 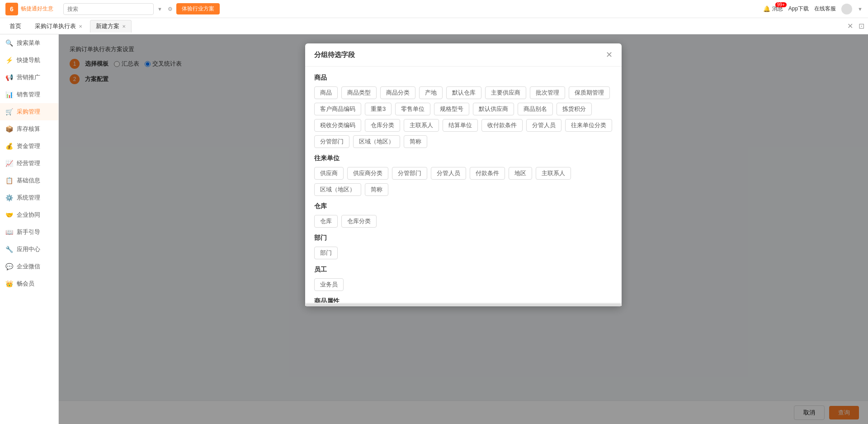 I want to click on sidebar-item-marketing: 📢 营销推广, so click(x=29, y=77).